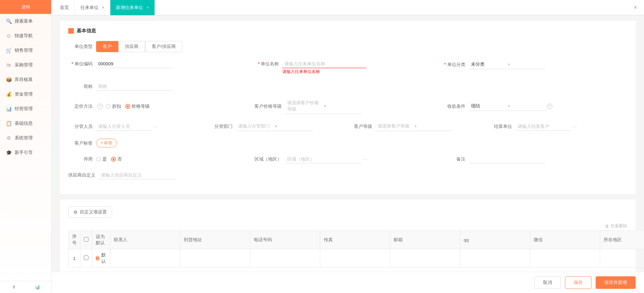 The height and width of the screenshot is (293, 644). I want to click on settlement-input, so click(543, 127).